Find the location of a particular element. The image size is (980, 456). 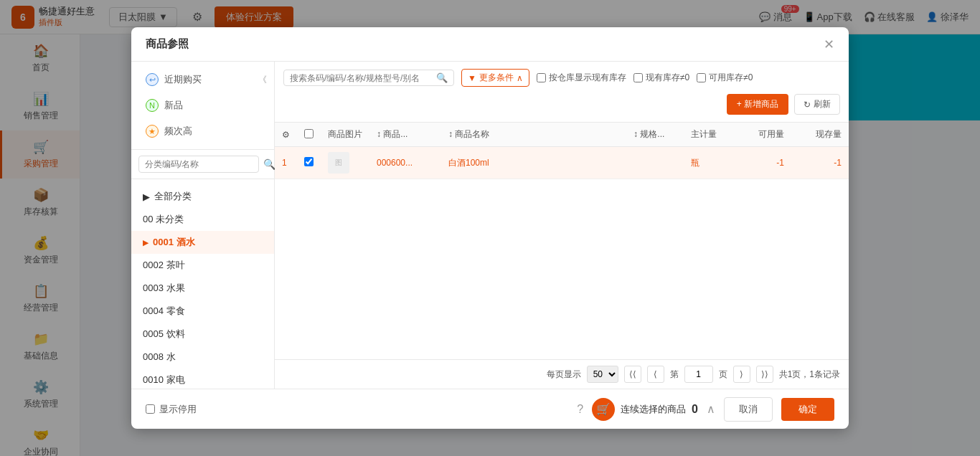

category-label: 0004 零食 is located at coordinates (164, 311).